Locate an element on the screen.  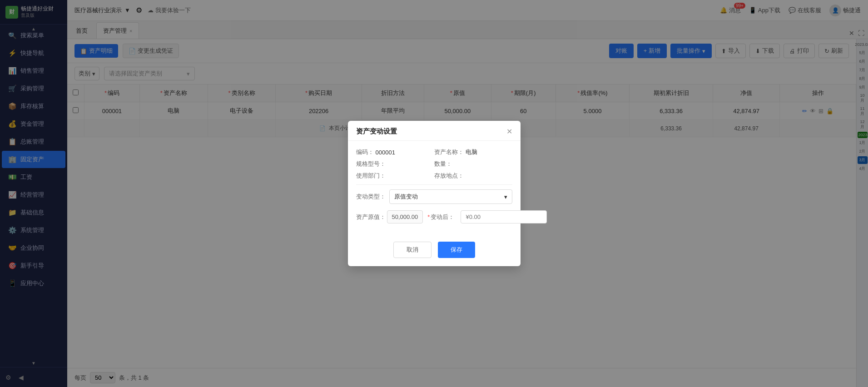
modal-code-value: 000001 is located at coordinates (385, 153).